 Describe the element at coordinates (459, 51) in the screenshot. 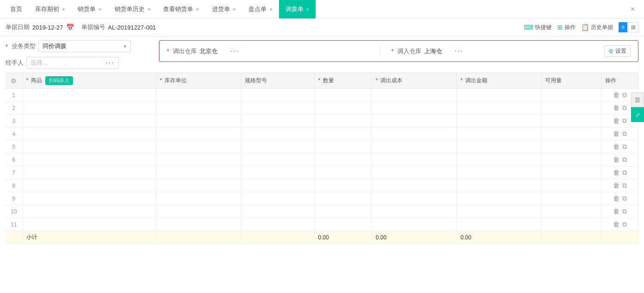

I see `in-warehouse-more-icon: ···` at that location.